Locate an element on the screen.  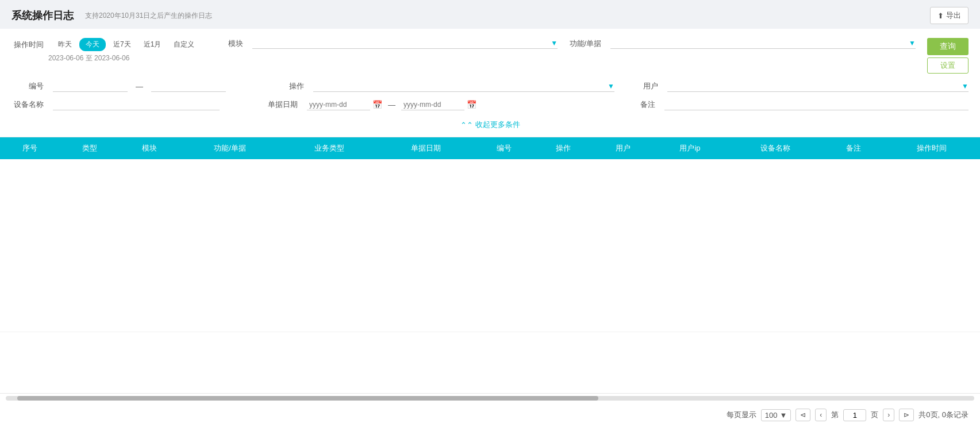
number-label: 编号 is located at coordinates (28, 86).